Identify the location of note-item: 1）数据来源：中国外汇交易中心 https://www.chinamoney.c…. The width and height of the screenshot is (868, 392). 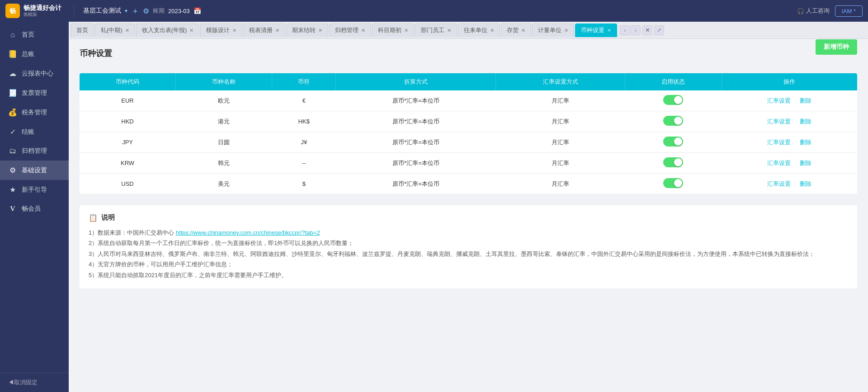
(468, 232).